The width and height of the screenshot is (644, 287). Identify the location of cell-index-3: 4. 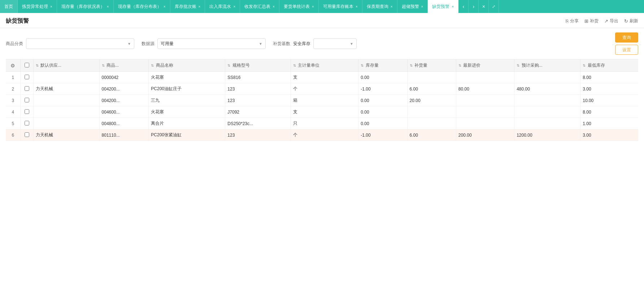
(13, 112).